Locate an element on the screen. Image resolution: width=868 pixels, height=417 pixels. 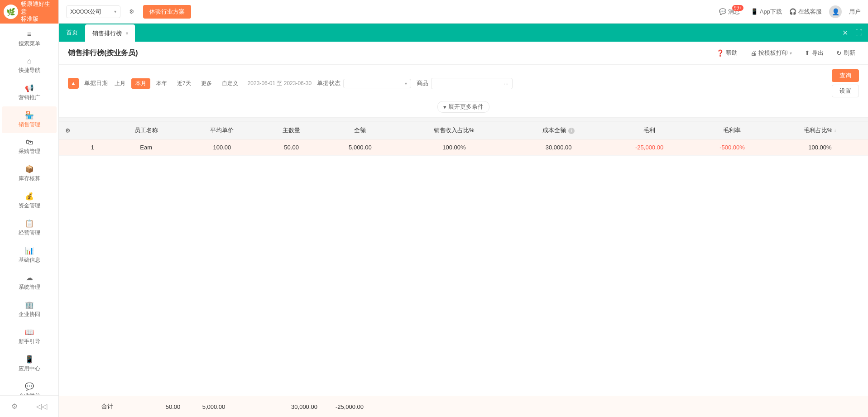
app-download-button: 📱 App下载 is located at coordinates (766, 12).